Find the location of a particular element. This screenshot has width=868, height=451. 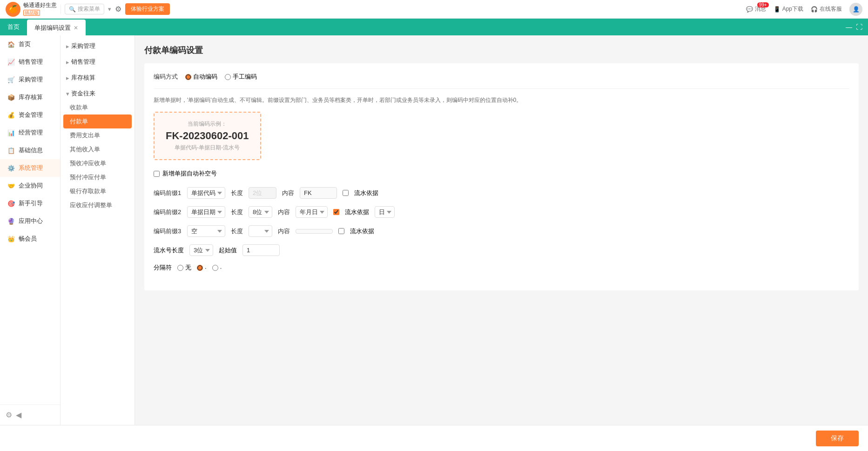

preview-label: 当前编码示例： is located at coordinates (208, 124).